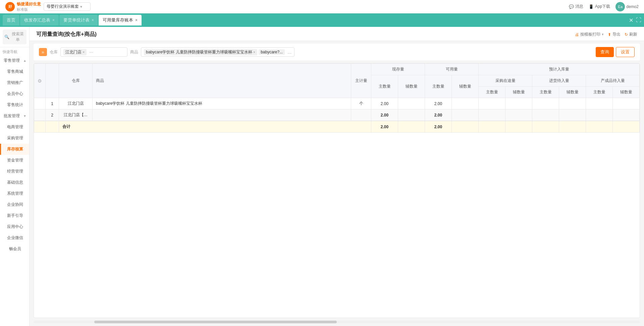 This screenshot has width=644, height=326. Describe the element at coordinates (75, 52) in the screenshot. I see `warehouse-tag: 江北门店 ×` at that location.